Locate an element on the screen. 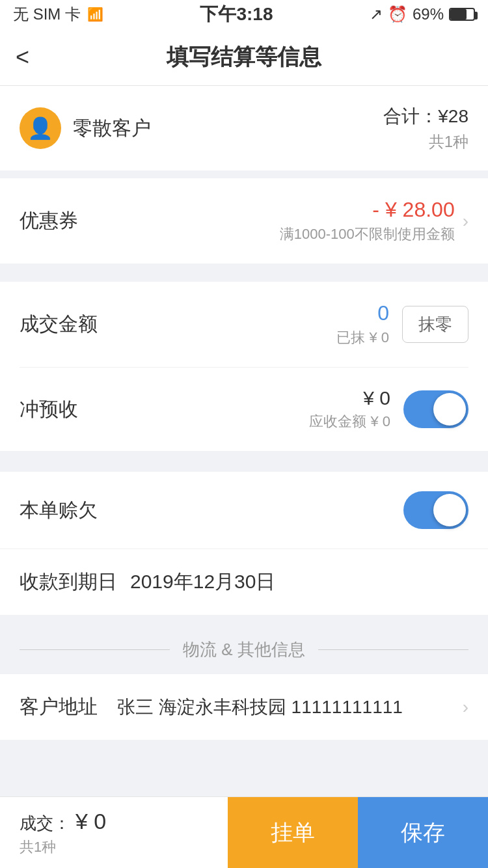 This screenshot has height=868, width=488. credit-toggle is located at coordinates (436, 510).